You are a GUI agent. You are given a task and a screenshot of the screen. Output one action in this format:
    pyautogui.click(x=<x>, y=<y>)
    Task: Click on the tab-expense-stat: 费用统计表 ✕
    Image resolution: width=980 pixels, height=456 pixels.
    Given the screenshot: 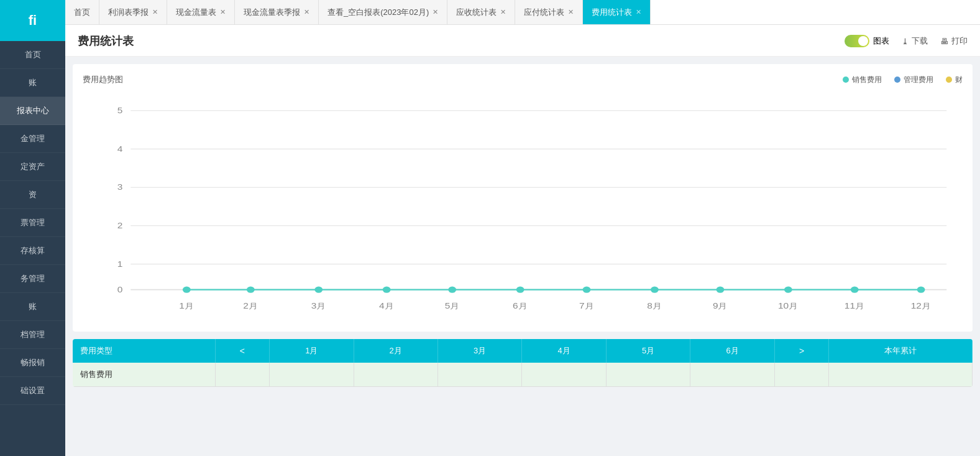 What is the action you would take?
    pyautogui.click(x=616, y=12)
    